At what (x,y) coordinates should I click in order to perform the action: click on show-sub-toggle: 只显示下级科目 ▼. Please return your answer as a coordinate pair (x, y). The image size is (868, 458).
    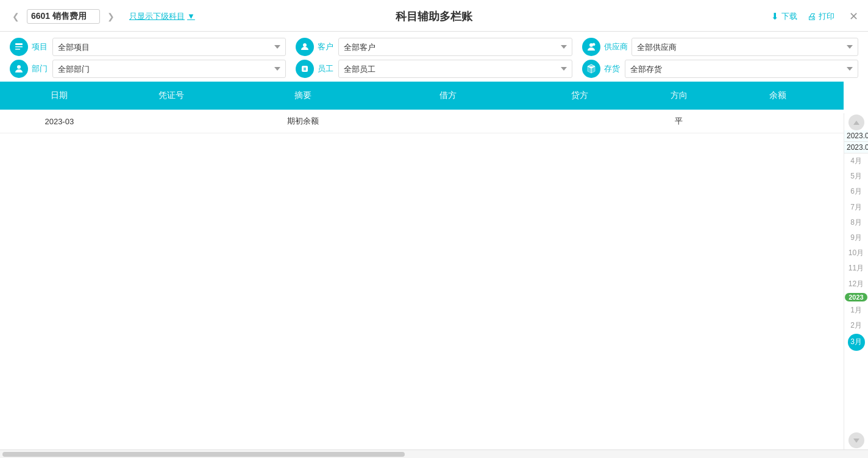
    Looking at the image, I should click on (162, 16).